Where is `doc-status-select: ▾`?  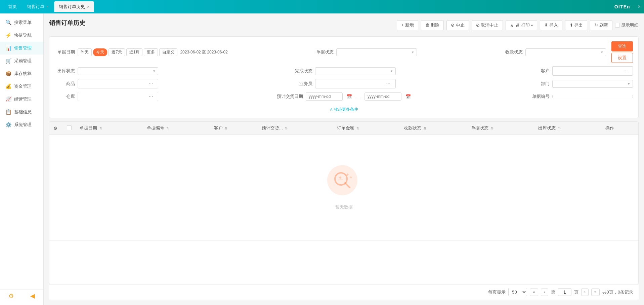 doc-status-select: ▾ is located at coordinates (377, 52).